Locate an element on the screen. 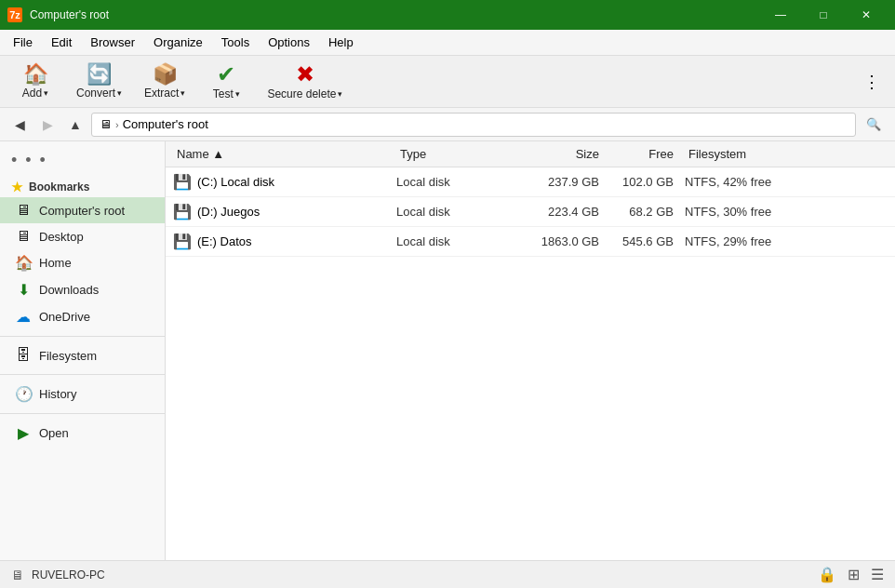 The width and height of the screenshot is (895, 588). toolbar: 🏠 Add ▾ 🔄 Convert ▾ 📦 Extract ▾ ✔ Test ▾… is located at coordinates (448, 82).